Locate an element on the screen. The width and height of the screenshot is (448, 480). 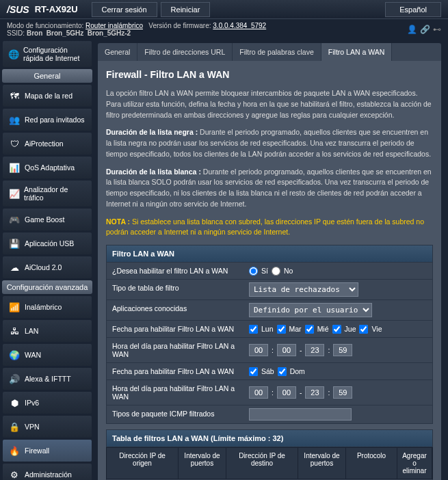
sidebar-item-vpn: 🔒VPN is located at coordinates (47, 427).